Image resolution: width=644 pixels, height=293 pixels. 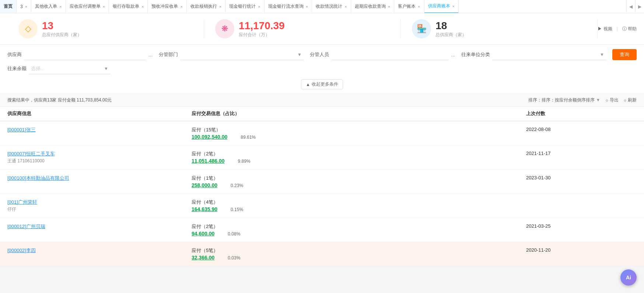 I want to click on supplier-cell-3: [001]广州荣轩仔仔, so click(x=99, y=206).